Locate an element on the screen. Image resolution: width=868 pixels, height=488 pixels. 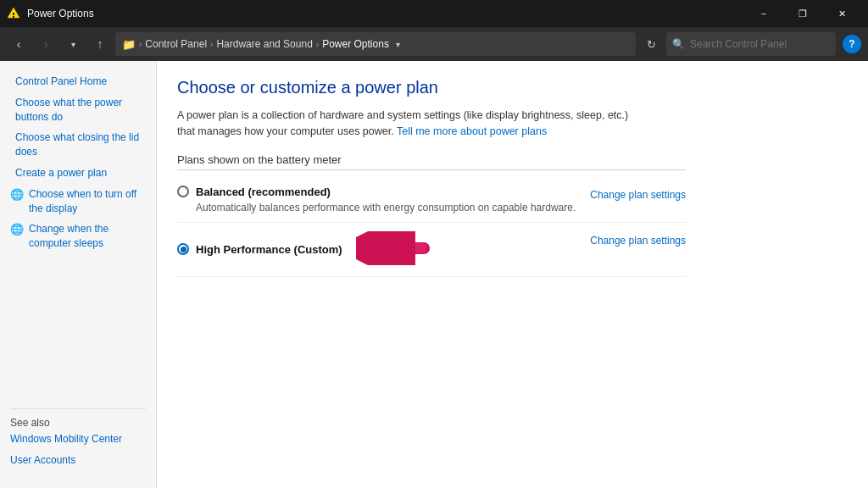
plan-high-performance-change-link: Change plan settings is located at coordinates (637, 241).